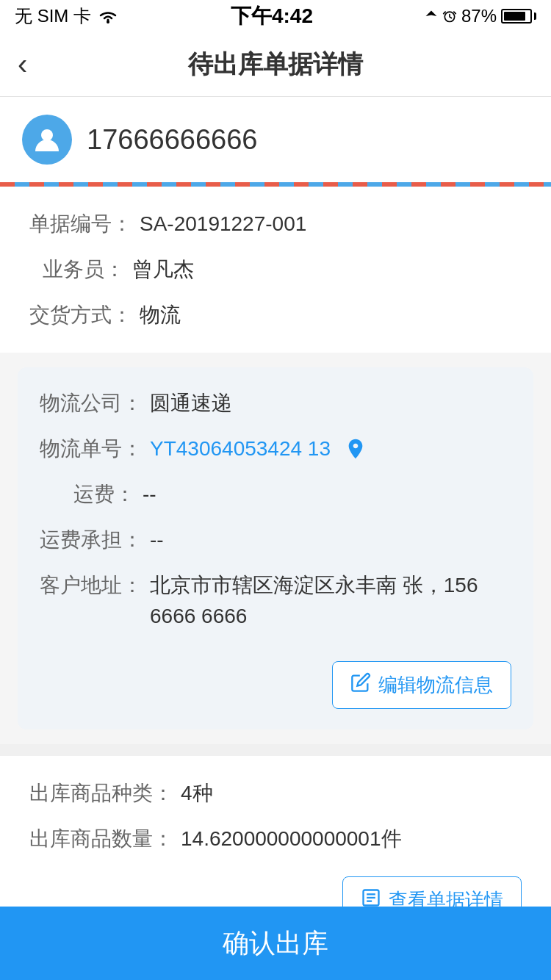 Image resolution: width=551 pixels, height=980 pixels. I want to click on page-title: 待出库单据详情, so click(276, 65).